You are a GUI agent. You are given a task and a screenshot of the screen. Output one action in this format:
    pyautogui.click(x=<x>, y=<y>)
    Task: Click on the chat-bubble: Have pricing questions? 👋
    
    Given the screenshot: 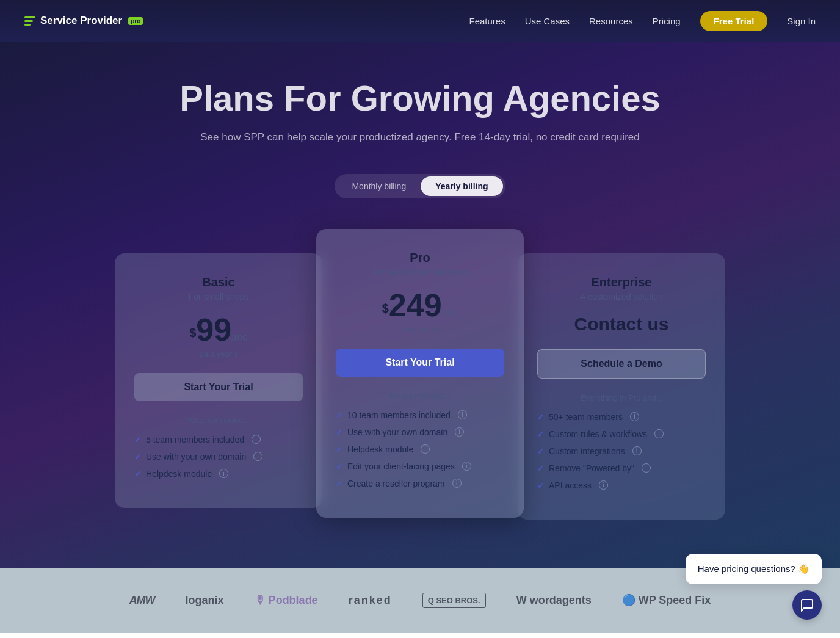 What is the action you would take?
    pyautogui.click(x=753, y=569)
    